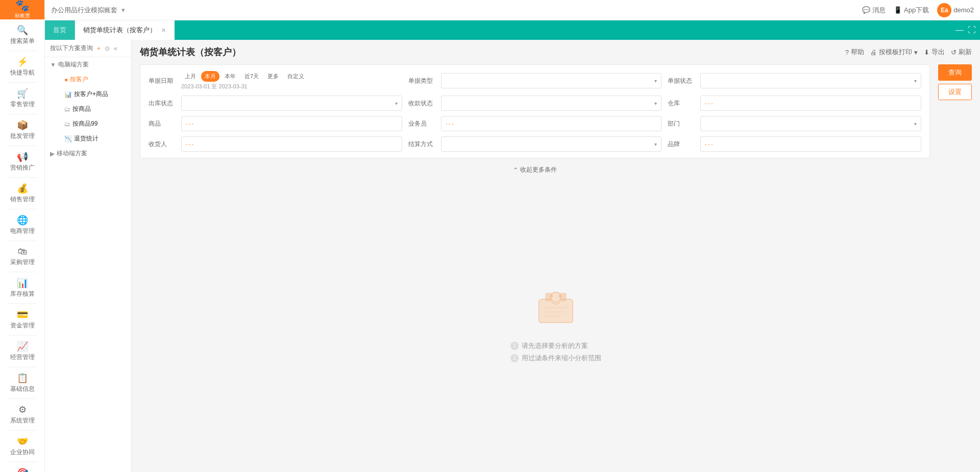 The width and height of the screenshot is (980, 472). What do you see at coordinates (556, 303) in the screenshot?
I see `empty-illustration` at bounding box center [556, 303].